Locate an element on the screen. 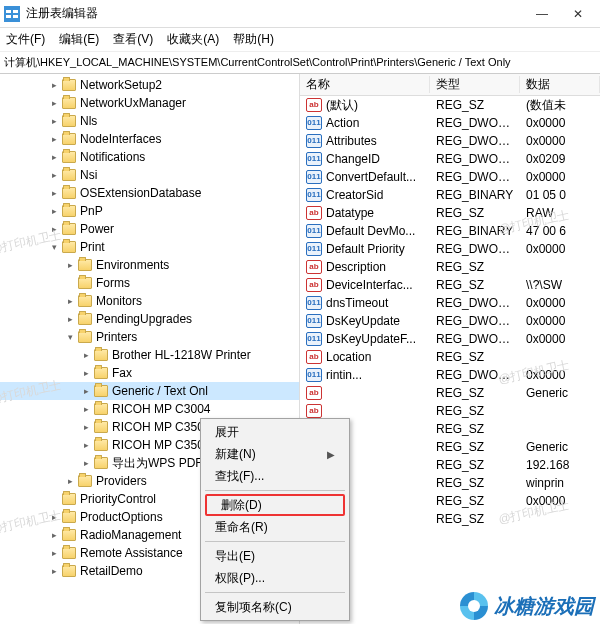 Image resolution: width=600 pixels, height=624 pixels. ctx-permissions: 权限(P)... is located at coordinates (275, 578).